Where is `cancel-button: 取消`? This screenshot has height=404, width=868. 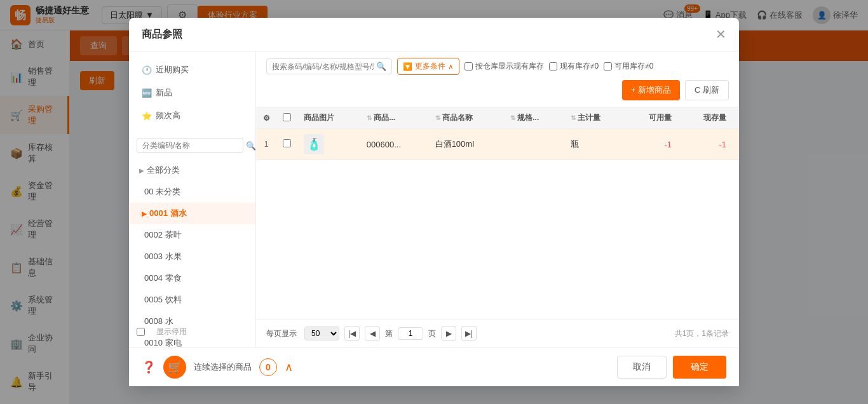
cancel-button: 取消 is located at coordinates (642, 367).